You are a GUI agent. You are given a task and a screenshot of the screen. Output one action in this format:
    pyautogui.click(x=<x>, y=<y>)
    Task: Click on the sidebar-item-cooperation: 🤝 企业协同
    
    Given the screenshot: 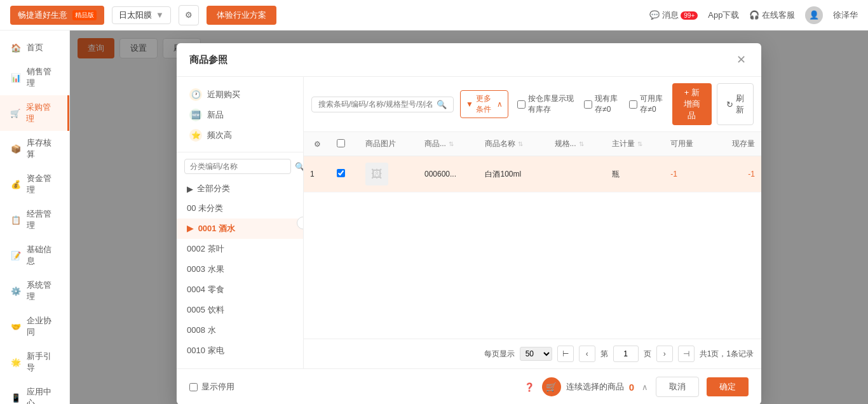 What is the action you would take?
    pyautogui.click(x=34, y=327)
    